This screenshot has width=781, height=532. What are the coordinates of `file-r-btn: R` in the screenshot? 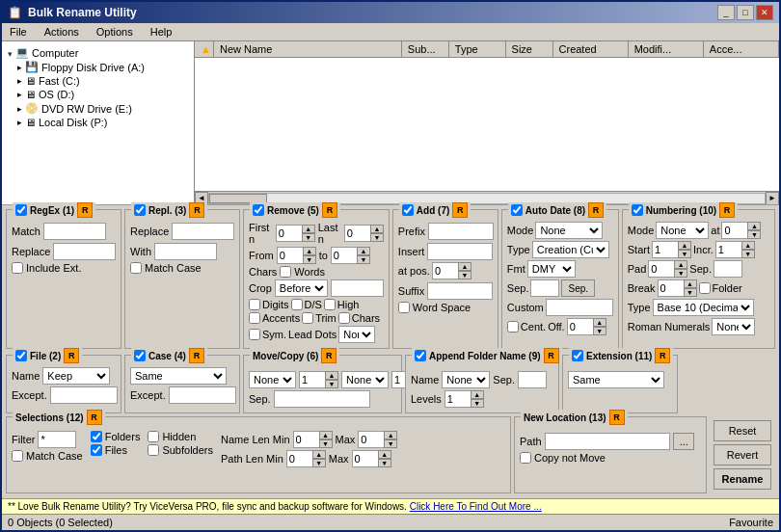 It's located at (71, 356).